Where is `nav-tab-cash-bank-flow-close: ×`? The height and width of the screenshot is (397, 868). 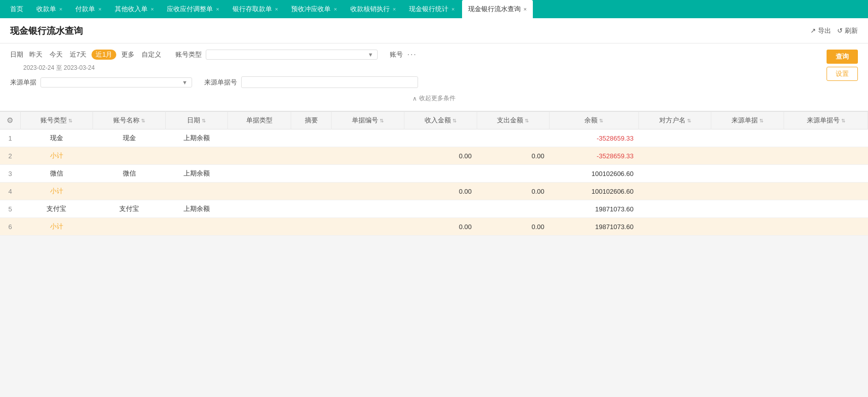
nav-tab-cash-bank-flow-close: × is located at coordinates (525, 9).